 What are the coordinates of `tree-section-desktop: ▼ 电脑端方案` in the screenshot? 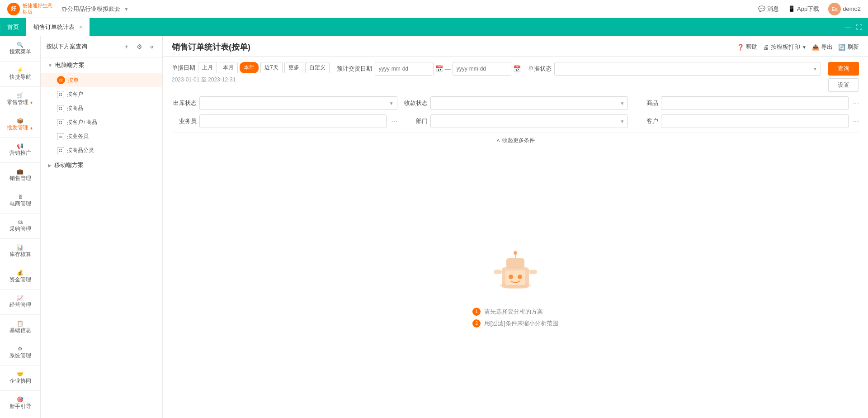 It's located at (101, 65).